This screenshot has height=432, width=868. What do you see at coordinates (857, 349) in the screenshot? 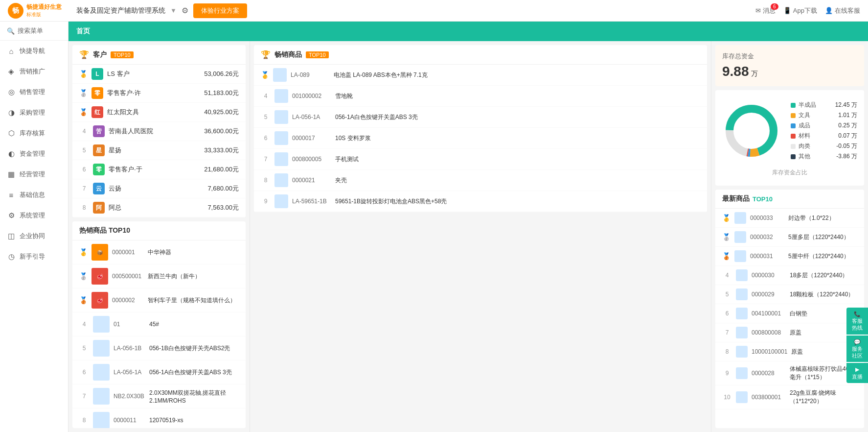
I see `cs-community-button: 💬 服务社区` at bounding box center [857, 349].